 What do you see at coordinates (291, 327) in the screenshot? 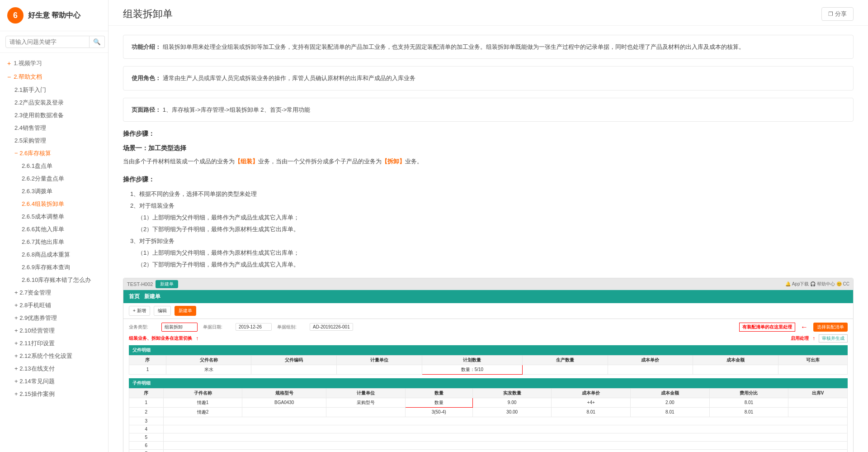
I see `mock-group-label: 单据组别:` at bounding box center [291, 327].